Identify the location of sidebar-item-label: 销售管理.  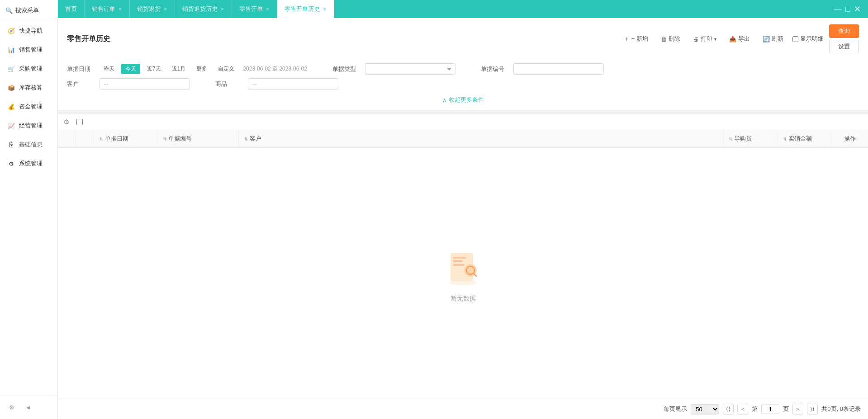
(31, 50).